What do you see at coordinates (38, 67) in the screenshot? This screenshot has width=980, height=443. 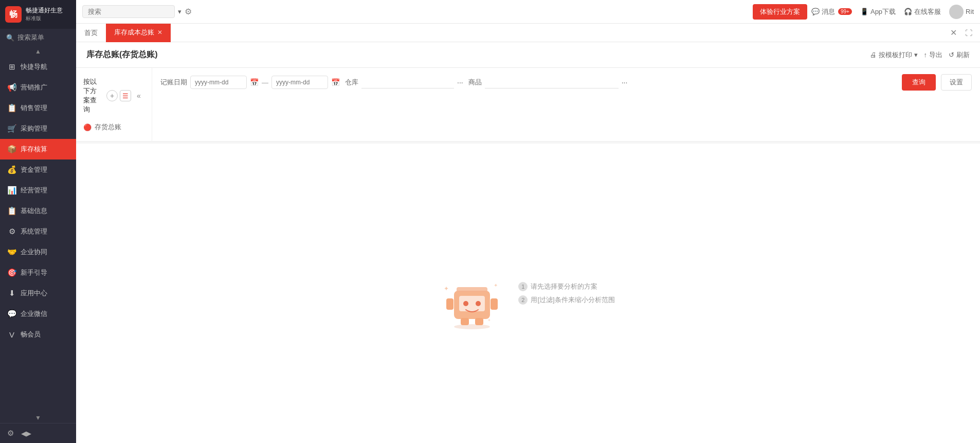 I see `sidebar-item-quick-nav: ⊞ 快捷导航` at bounding box center [38, 67].